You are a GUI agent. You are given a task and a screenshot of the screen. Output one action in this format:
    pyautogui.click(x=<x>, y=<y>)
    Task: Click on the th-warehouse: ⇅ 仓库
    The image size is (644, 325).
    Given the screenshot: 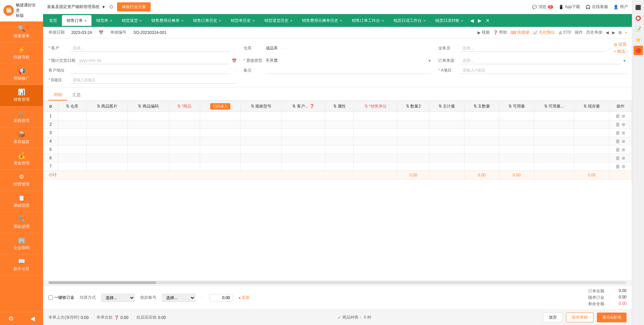 What is the action you would take?
    pyautogui.click(x=72, y=107)
    